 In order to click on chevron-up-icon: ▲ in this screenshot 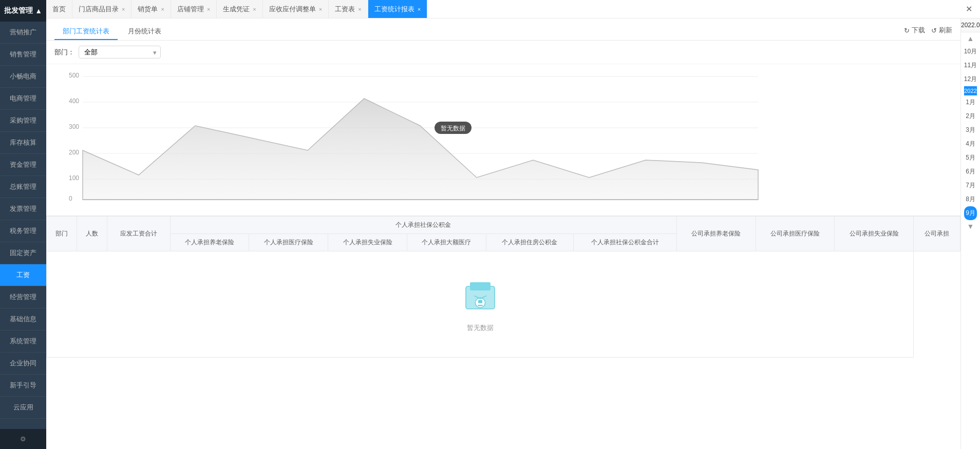, I will do `click(39, 11)`.